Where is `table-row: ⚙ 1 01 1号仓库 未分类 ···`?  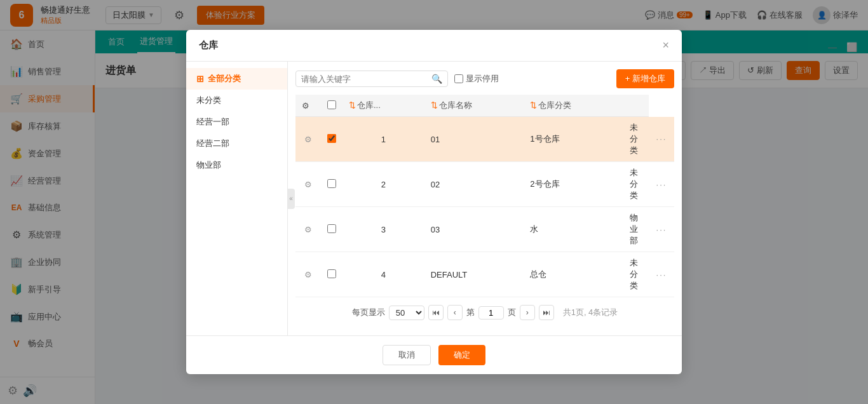
table-row: ⚙ 1 01 1号仓库 未分类 ··· is located at coordinates (485, 140).